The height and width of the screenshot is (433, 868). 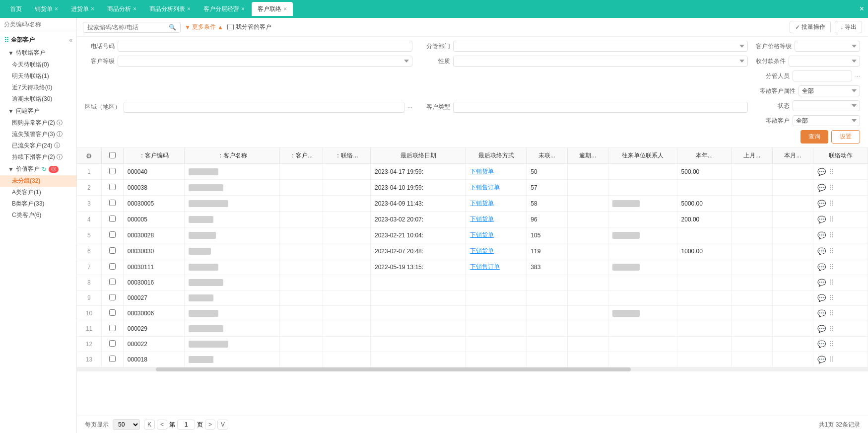 I want to click on sidebar-item-class-c: C类客户(6), so click(x=38, y=216).